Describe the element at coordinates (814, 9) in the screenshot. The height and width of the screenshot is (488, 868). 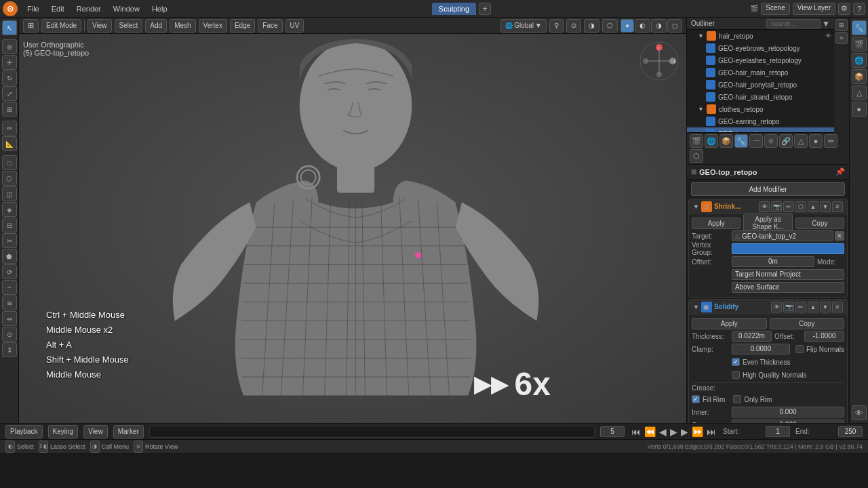
I see `view-layer-input: View Layer` at that location.